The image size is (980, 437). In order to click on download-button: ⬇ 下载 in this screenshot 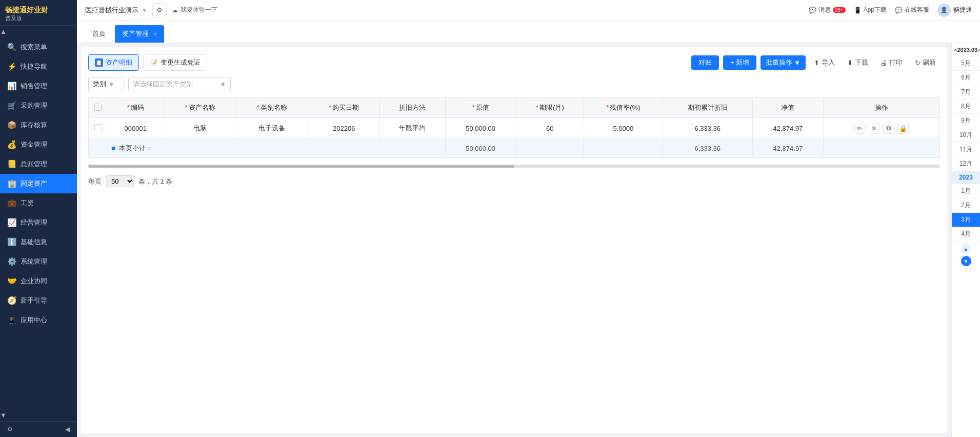, I will do `click(857, 63)`.